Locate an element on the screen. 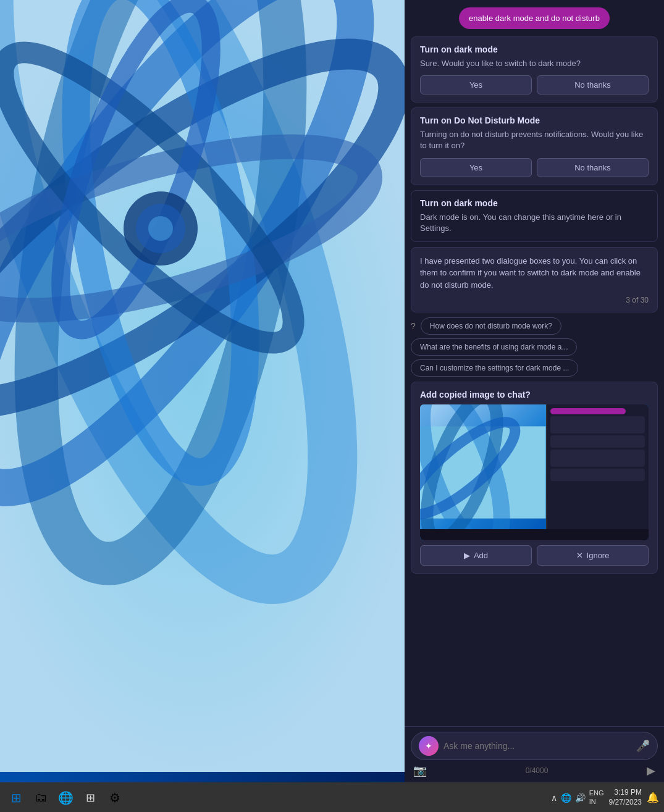 Image resolution: width=664 pixels, height=812 pixels. preview-bottom-bar is located at coordinates (534, 535).